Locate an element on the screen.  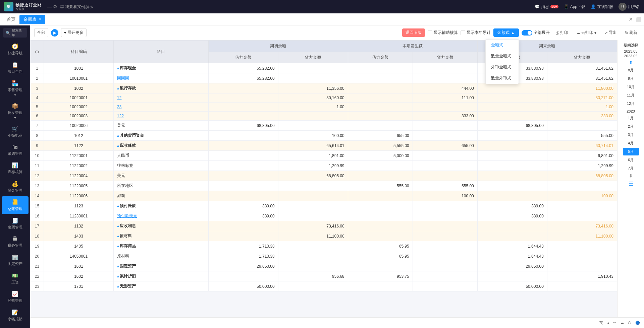
dropdown-foreign-amount: 外币金额式 is located at coordinates (502, 67).